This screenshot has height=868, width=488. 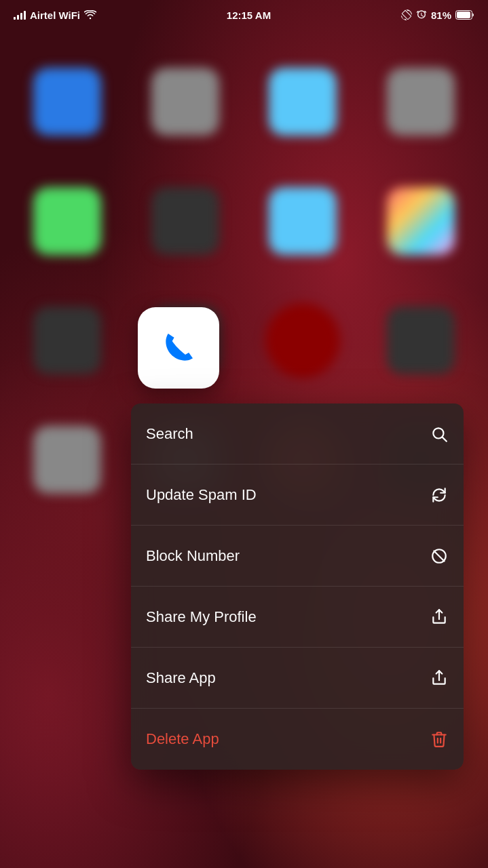 I want to click on menu-item-search: Search, so click(x=297, y=434).